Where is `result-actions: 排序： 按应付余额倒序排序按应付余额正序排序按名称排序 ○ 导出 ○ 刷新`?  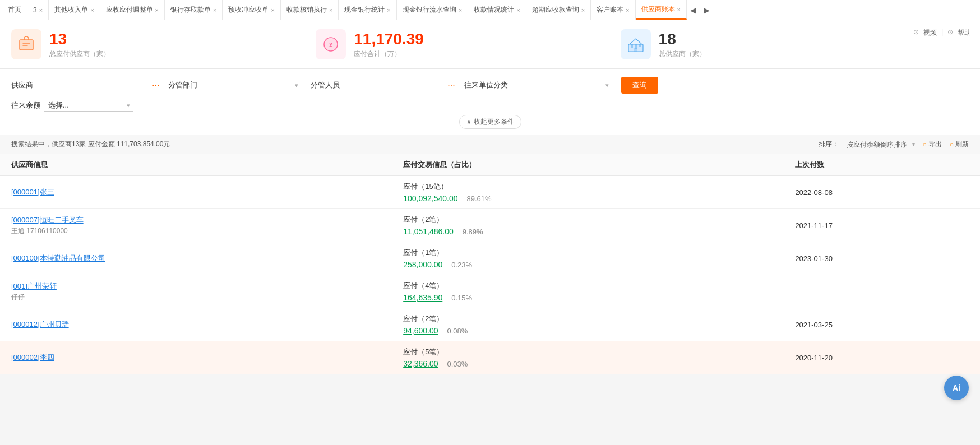 result-actions: 排序： 按应付余额倒序排序按应付余额正序排序按名称排序 ○ 导出 ○ 刷新 is located at coordinates (894, 145).